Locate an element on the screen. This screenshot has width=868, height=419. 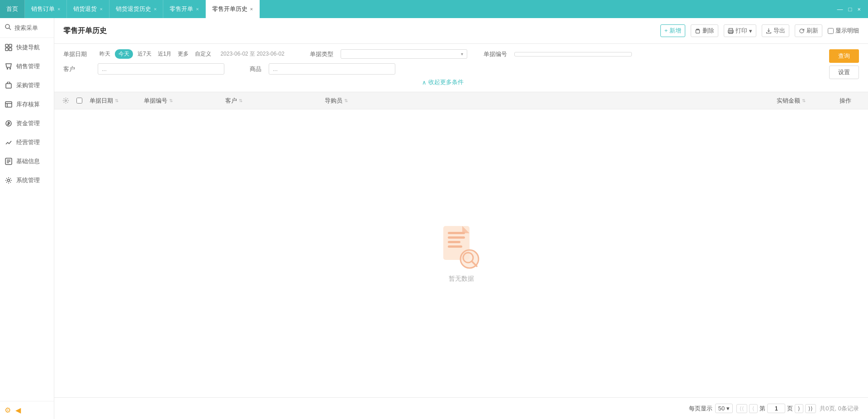
date-btn-custom: 自定义 is located at coordinates (203, 54).